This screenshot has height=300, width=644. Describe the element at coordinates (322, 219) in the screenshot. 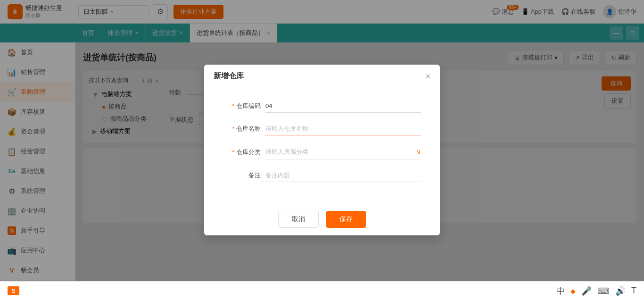

I see `modal-footer: 取消 保存` at that location.